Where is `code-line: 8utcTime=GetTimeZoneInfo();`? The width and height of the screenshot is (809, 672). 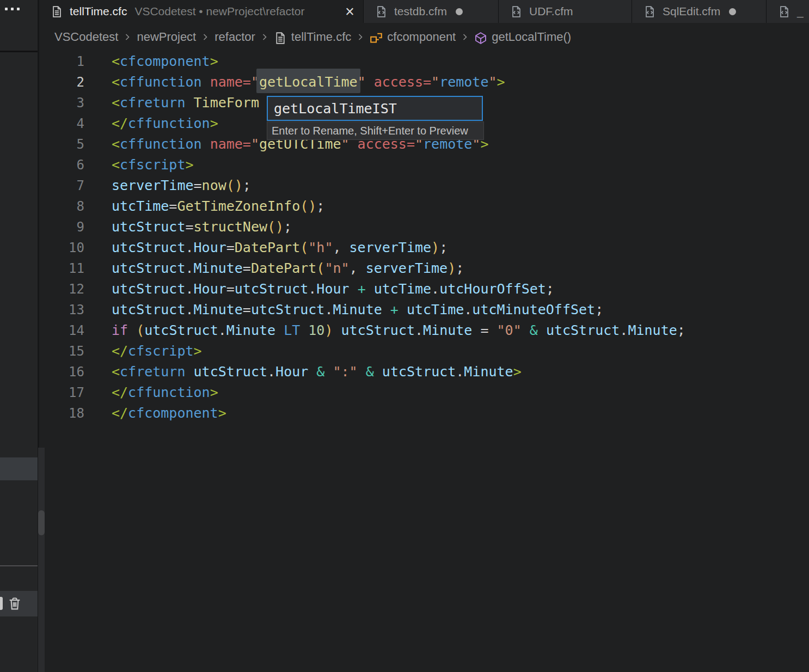 code-line: 8utcTime=GetTimeZoneInfo(); is located at coordinates (424, 206).